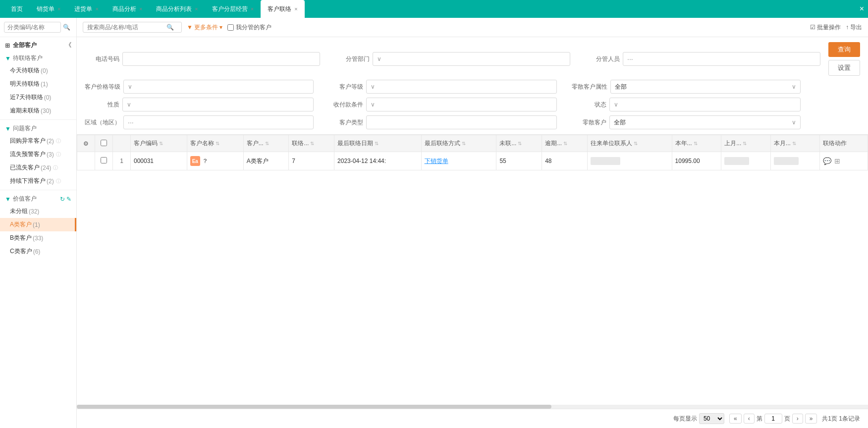 This screenshot has height=428, width=868. I want to click on close-customer-contact: ×, so click(296, 9).